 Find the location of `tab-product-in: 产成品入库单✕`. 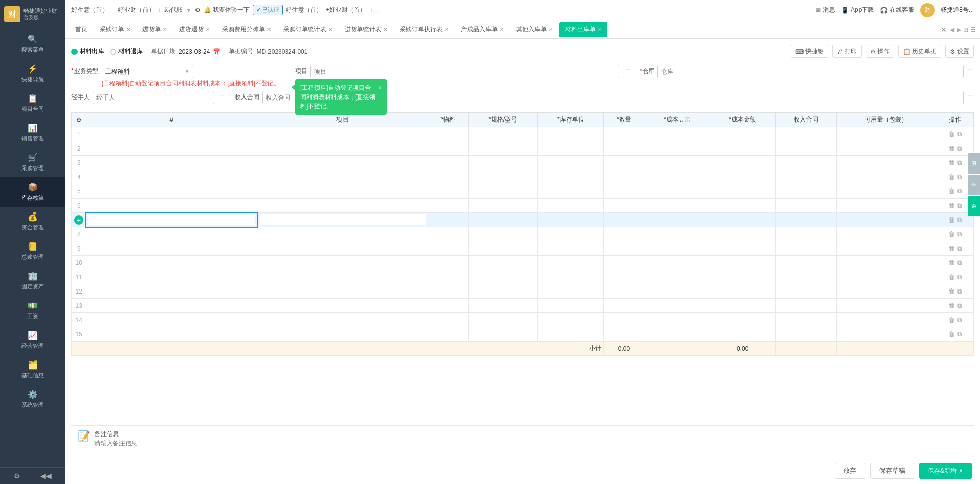

tab-product-in: 产成品入库单✕ is located at coordinates (482, 30).